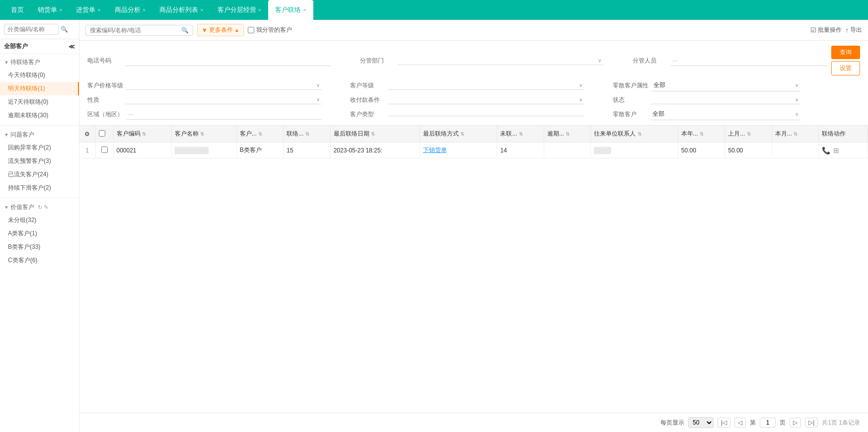  I want to click on row-last-contact-method: 下销货单, so click(458, 150).